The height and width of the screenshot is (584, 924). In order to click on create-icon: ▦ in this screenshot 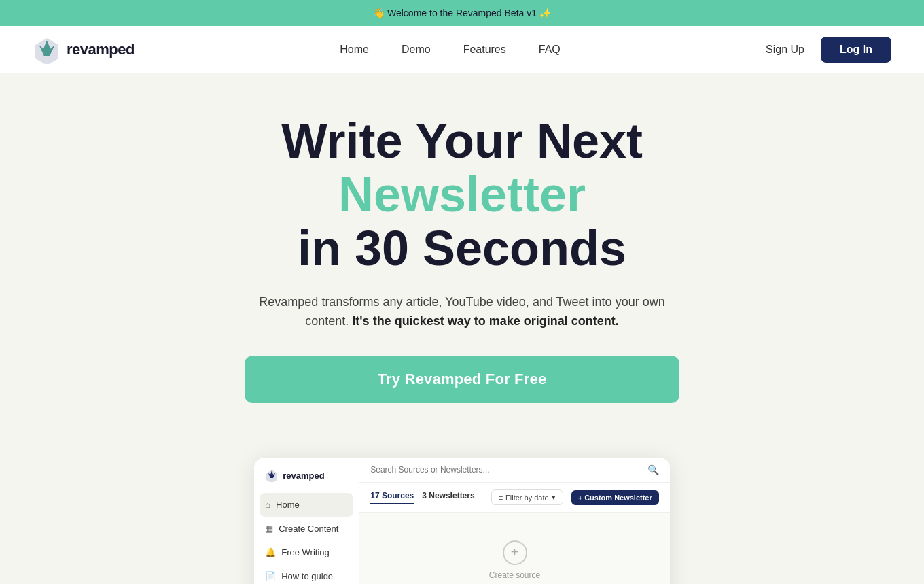, I will do `click(269, 529)`.